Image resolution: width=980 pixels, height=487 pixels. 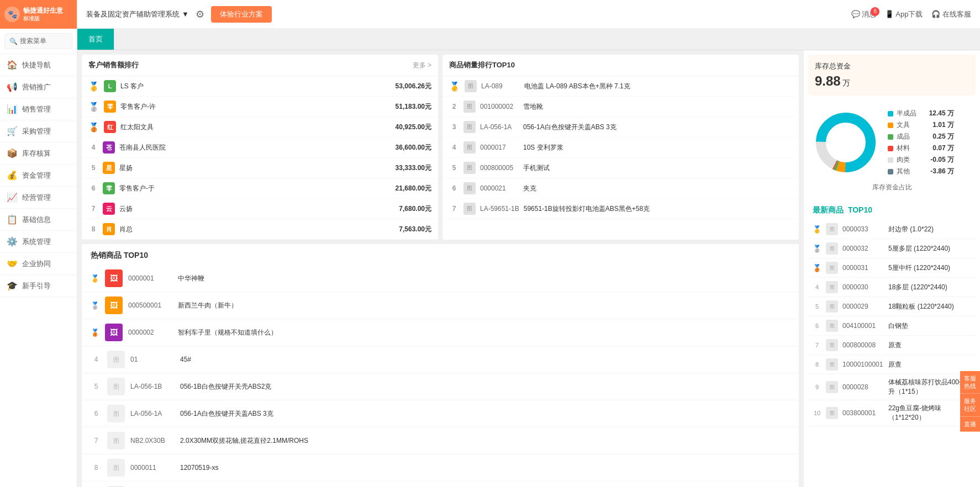 I want to click on tab-home: 首页, so click(x=96, y=39).